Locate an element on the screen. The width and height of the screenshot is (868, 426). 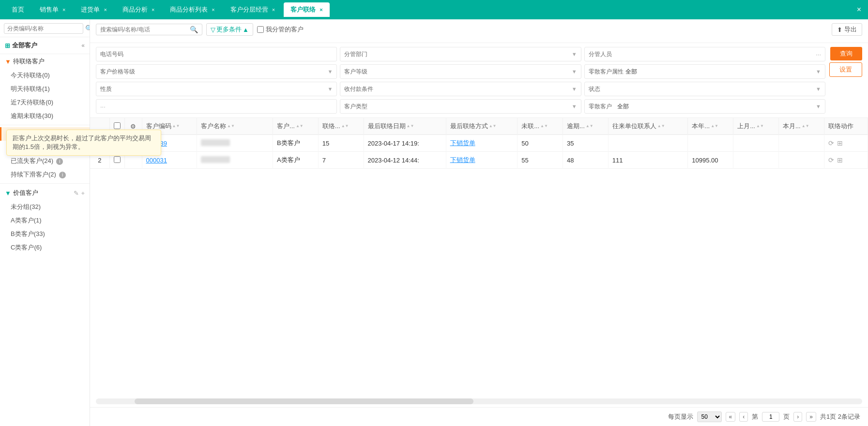
sort-arrows-code: ▲▼ is located at coordinates (176, 126).